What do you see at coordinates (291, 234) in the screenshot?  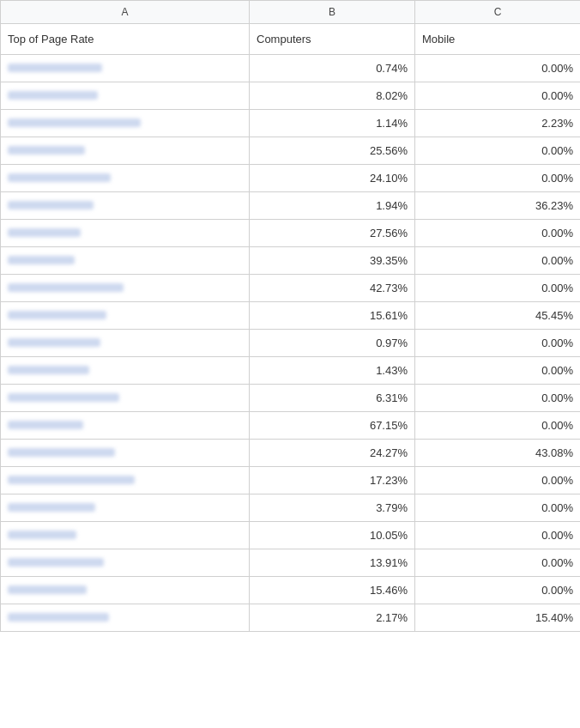 I see `table-row: 27.56%0.00%` at bounding box center [291, 234].